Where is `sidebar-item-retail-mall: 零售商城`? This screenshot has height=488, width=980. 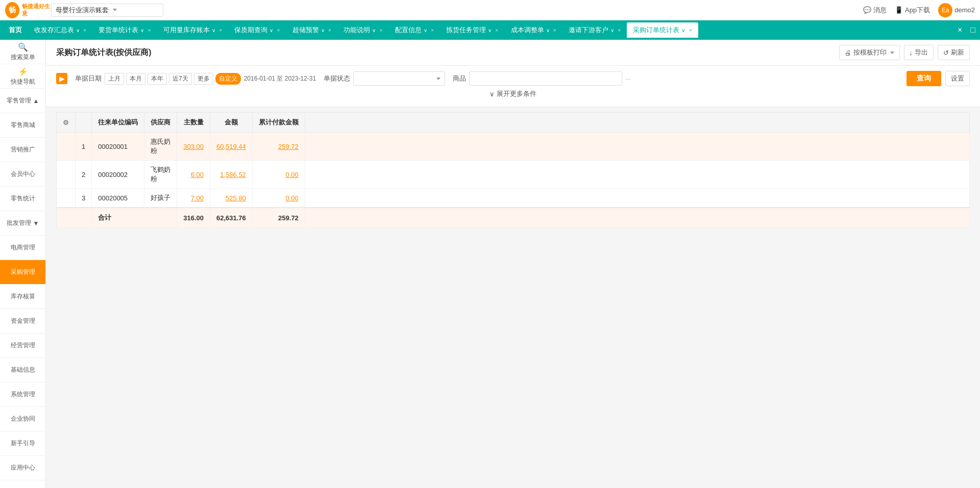
sidebar-item-retail-mall: 零售商城 is located at coordinates (22, 125).